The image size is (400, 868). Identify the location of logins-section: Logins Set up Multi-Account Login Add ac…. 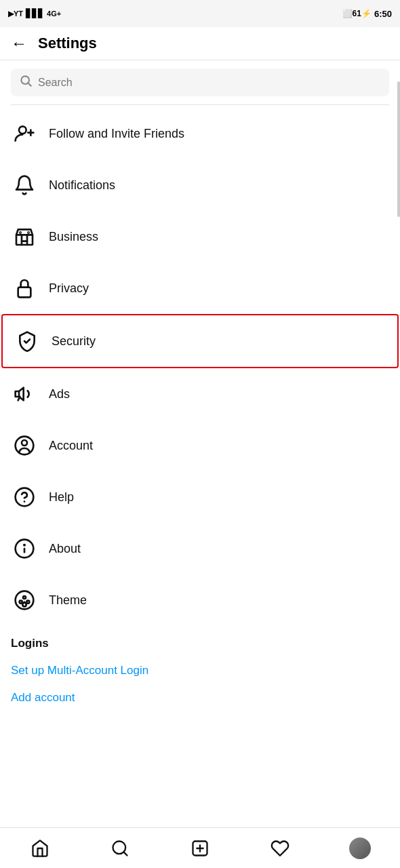
(200, 667).